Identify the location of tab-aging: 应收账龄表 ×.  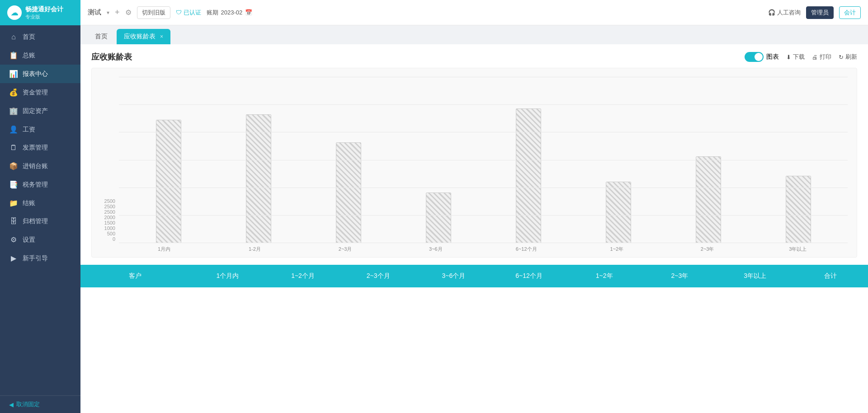
(144, 37).